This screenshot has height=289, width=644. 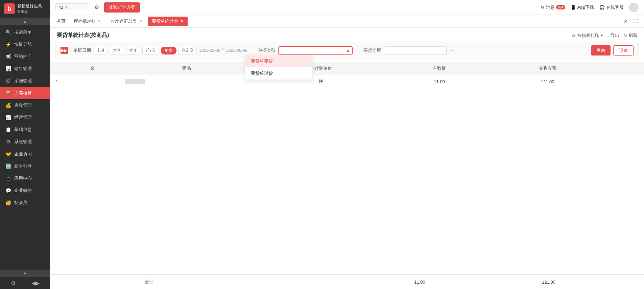 What do you see at coordinates (8, 178) in the screenshot?
I see `appstore-icon: 📱` at bounding box center [8, 178].